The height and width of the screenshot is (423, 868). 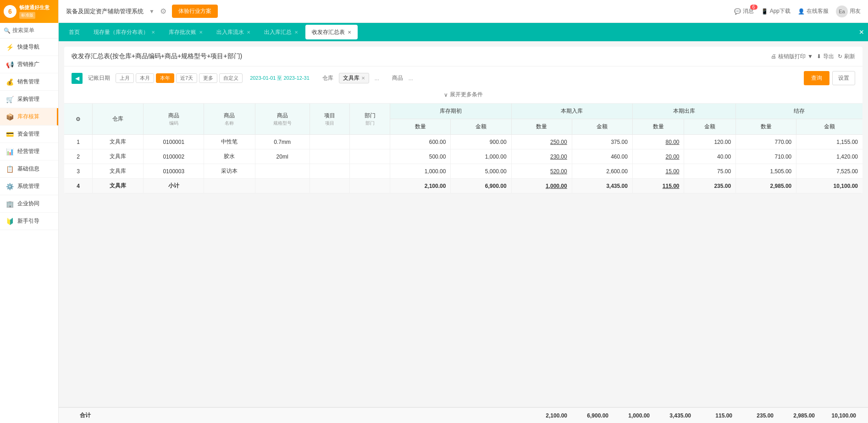 I want to click on topbar-settings-icon: ⚙, so click(x=163, y=11).